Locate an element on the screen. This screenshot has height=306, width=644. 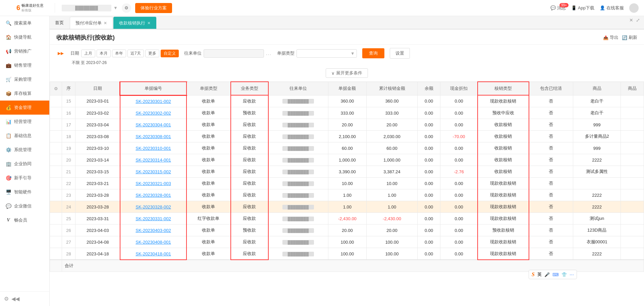
cell-bill-no: SK-20230310-001 is located at coordinates (153, 148).